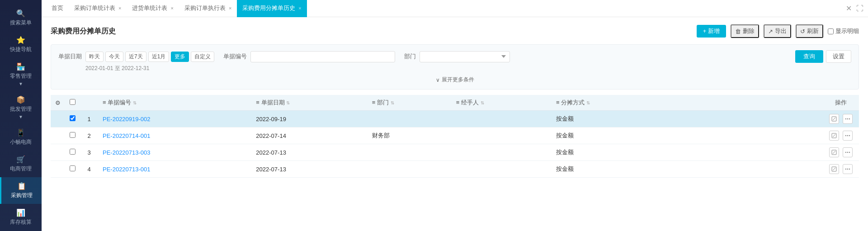 This screenshot has width=868, height=231. Describe the element at coordinates (89, 136) in the screenshot. I see `row-num: 2` at that location.